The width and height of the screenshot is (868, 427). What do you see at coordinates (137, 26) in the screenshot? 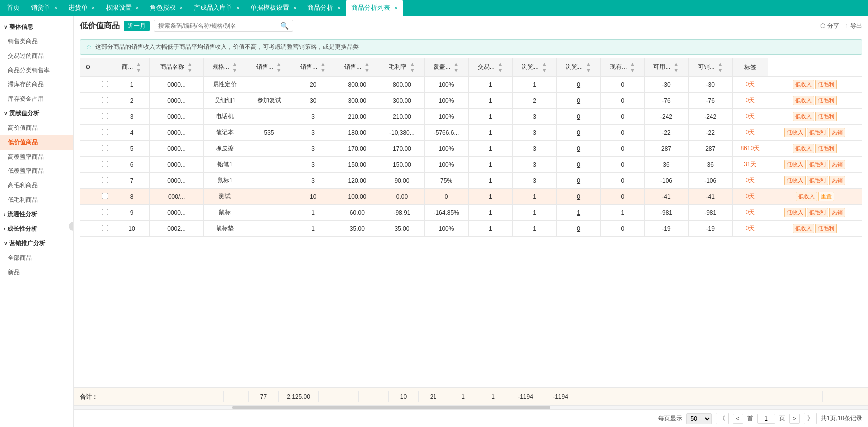
I see `tag-period-btn: 近一月` at bounding box center [137, 26].